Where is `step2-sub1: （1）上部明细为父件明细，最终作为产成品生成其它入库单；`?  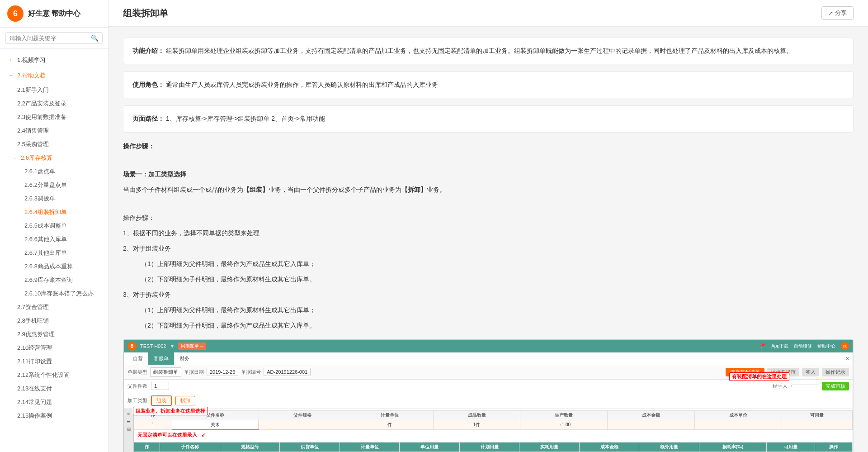
step2-sub1: （1）上部明细为父件明细，最终作为产成品生成其它入库单； is located at coordinates (497, 264).